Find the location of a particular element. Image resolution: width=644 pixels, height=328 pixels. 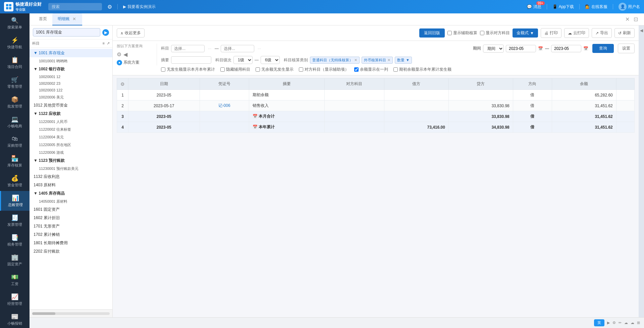

period-start-input is located at coordinates (521, 49).